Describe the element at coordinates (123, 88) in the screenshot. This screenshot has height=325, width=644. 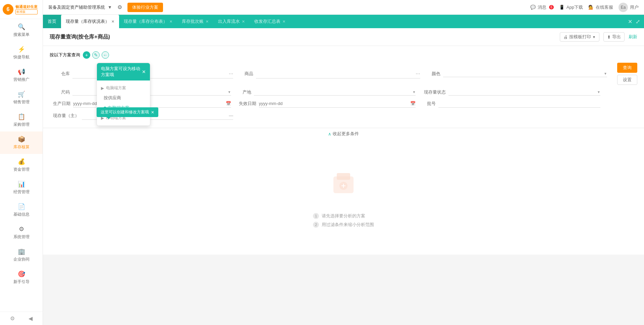
I see `desktop-scheme-header: ▶电脑端方案` at that location.